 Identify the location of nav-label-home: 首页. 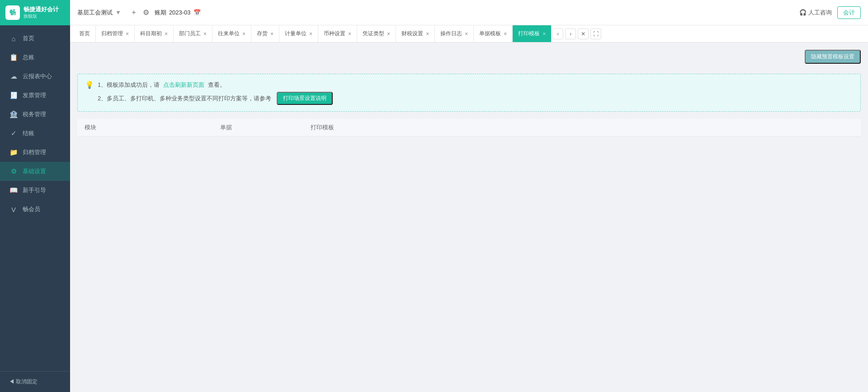
(28, 38).